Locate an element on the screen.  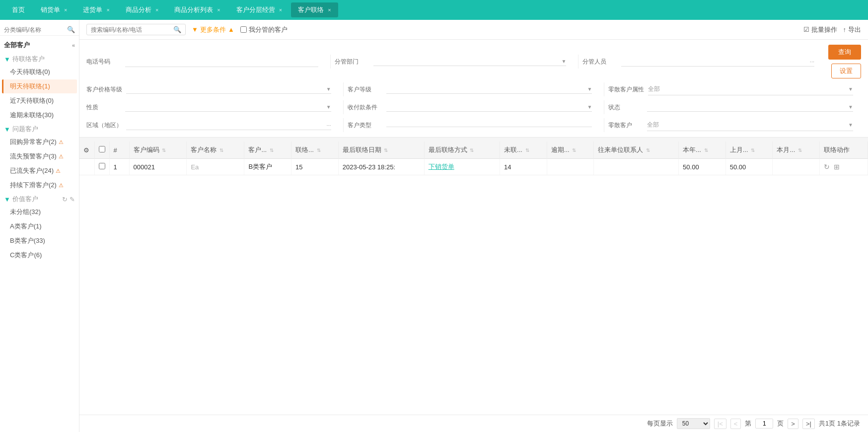
sidebar-search-input is located at coordinates (36, 30).